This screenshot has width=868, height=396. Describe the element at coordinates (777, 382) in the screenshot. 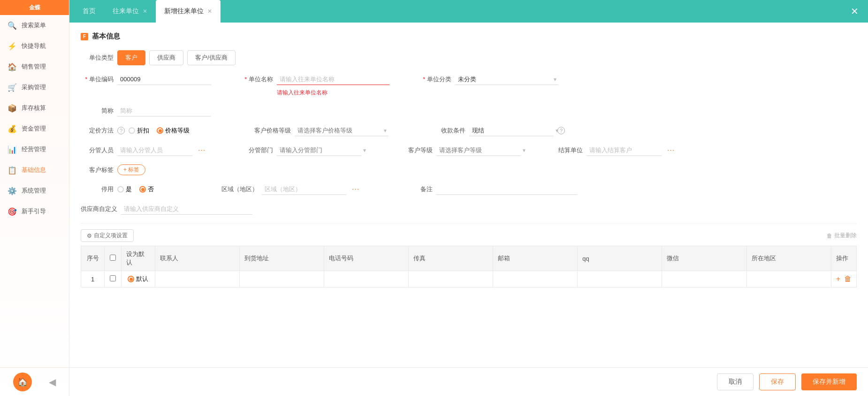

I see `save-button: 保存` at that location.